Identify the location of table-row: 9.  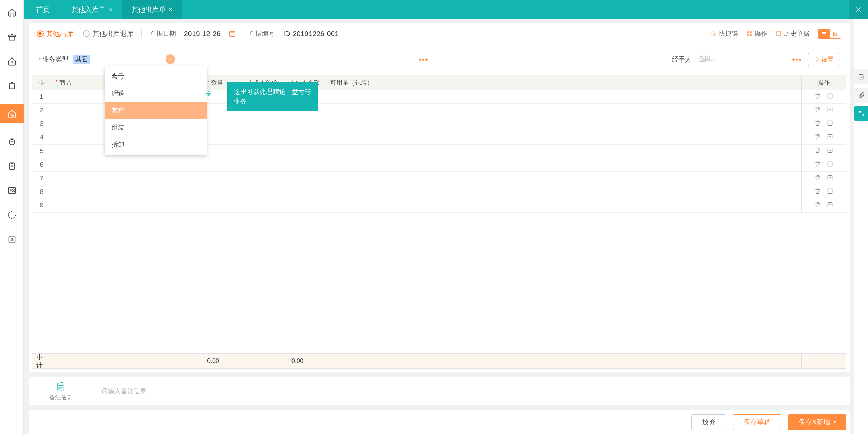
(439, 206).